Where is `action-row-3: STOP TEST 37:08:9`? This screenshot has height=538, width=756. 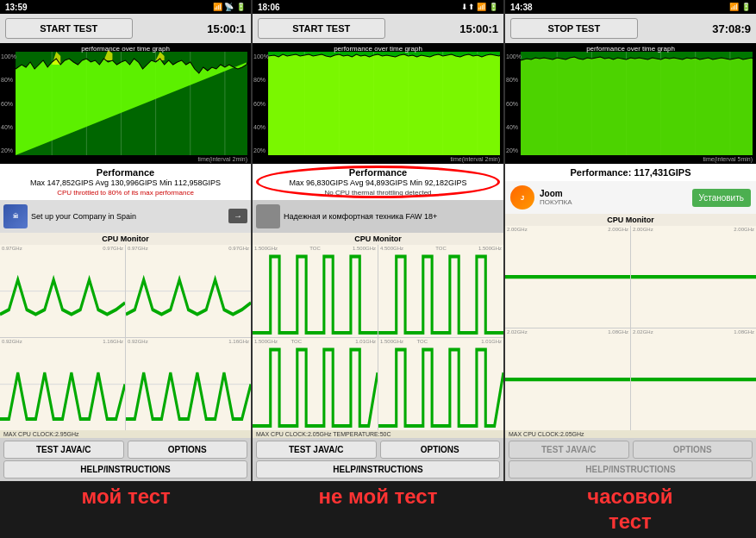 action-row-3: STOP TEST 37:08:9 is located at coordinates (631, 28).